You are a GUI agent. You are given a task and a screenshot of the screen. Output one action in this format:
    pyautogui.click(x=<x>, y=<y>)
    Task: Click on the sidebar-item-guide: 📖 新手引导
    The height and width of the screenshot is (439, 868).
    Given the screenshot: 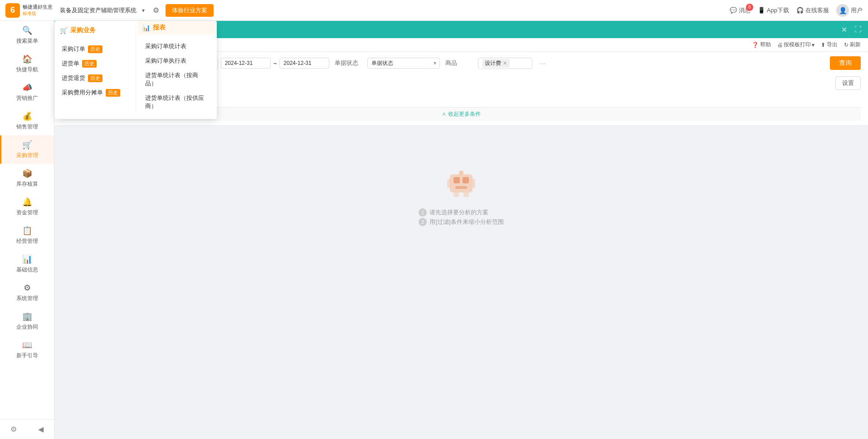 What is the action you would take?
    pyautogui.click(x=27, y=350)
    